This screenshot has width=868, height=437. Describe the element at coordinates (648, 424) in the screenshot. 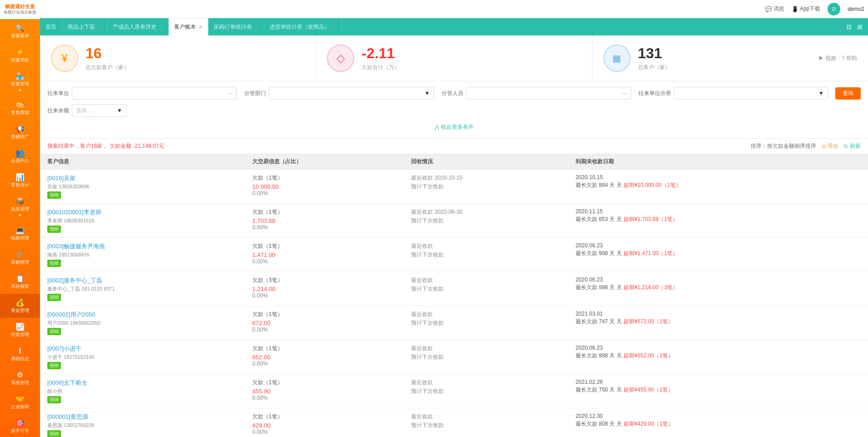

I see `overdue-detail-link: 超期¥429.00（1笔）` at that location.